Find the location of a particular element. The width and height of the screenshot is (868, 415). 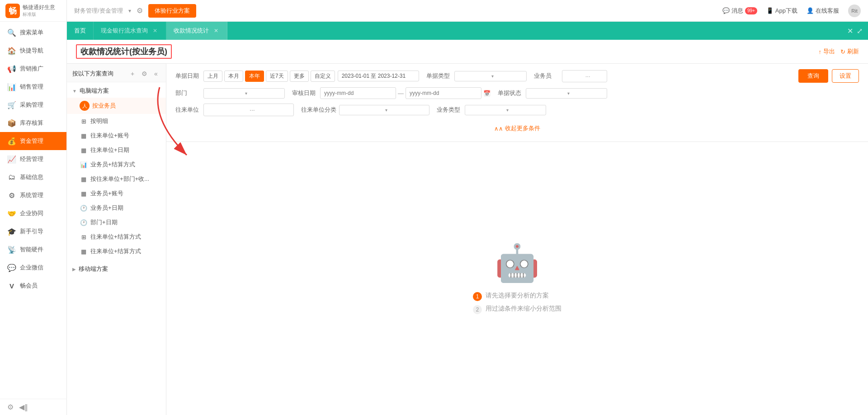

scheme-item-unit-settle1: ⊞ 往来单位+结算方式 is located at coordinates (117, 237).